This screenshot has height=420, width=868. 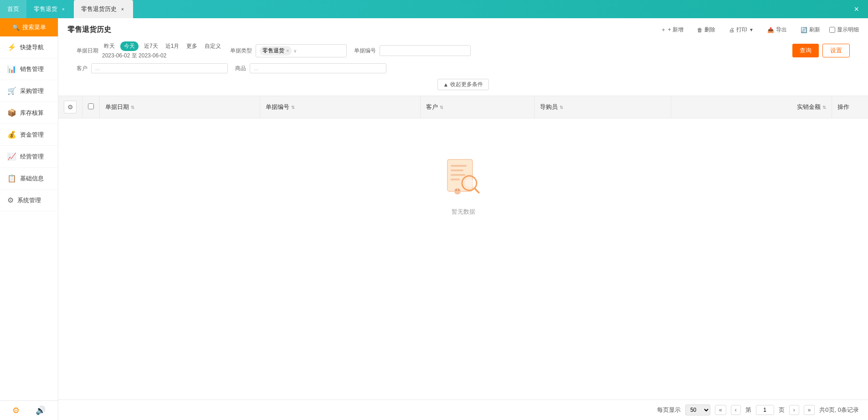 I want to click on col-date-sort-icon: ⇅, so click(x=133, y=108).